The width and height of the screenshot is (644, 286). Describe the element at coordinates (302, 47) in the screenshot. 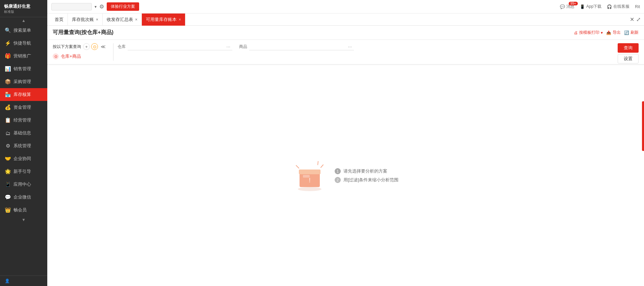

I see `goods-input-wrap: ···` at that location.